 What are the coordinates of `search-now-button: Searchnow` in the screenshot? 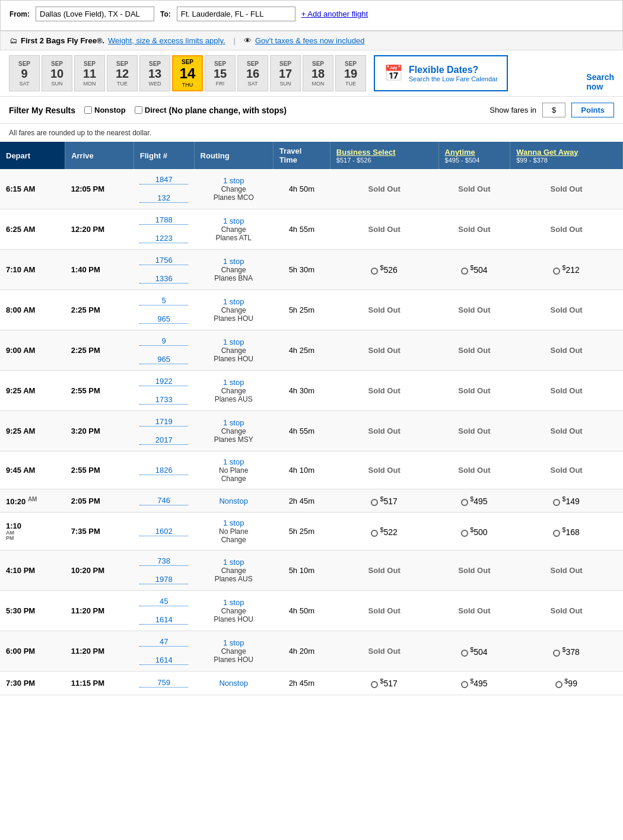 It's located at (600, 82).